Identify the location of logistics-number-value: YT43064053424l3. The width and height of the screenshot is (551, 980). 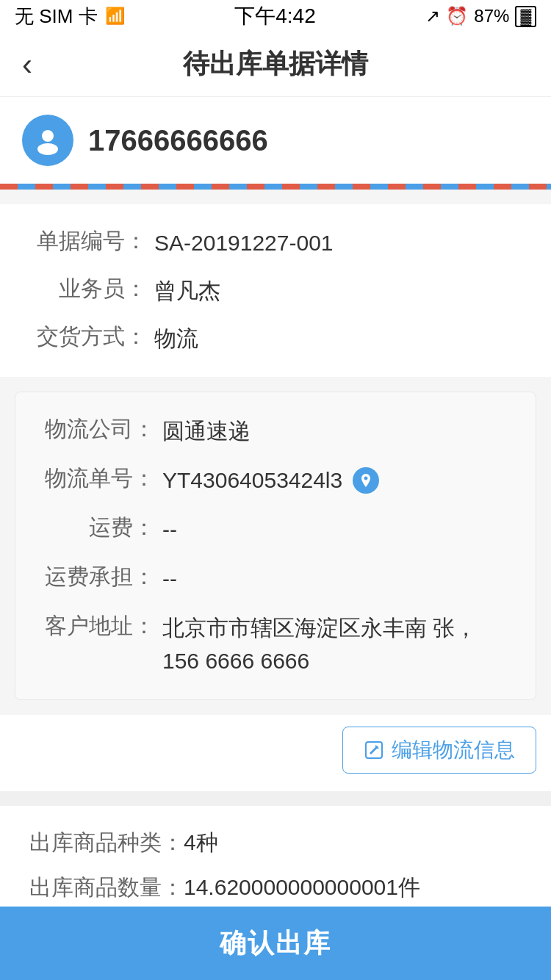
(334, 480).